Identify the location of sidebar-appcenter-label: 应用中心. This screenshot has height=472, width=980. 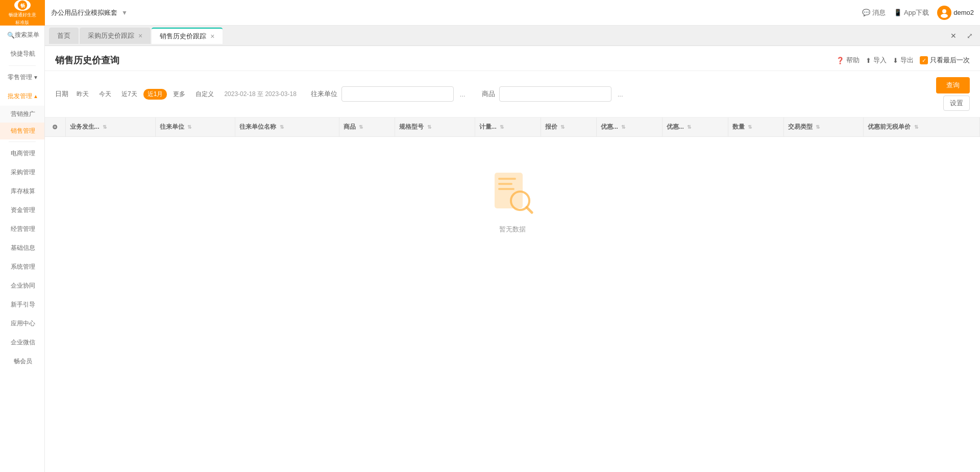
(23, 324).